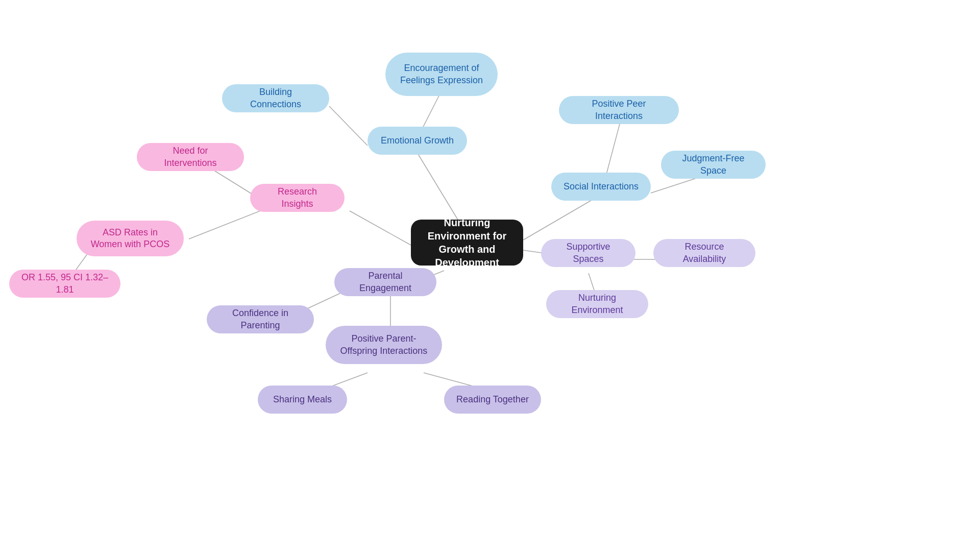 This screenshot has width=980, height=553. I want to click on need-interventions-node: Need for Interventions, so click(190, 157).